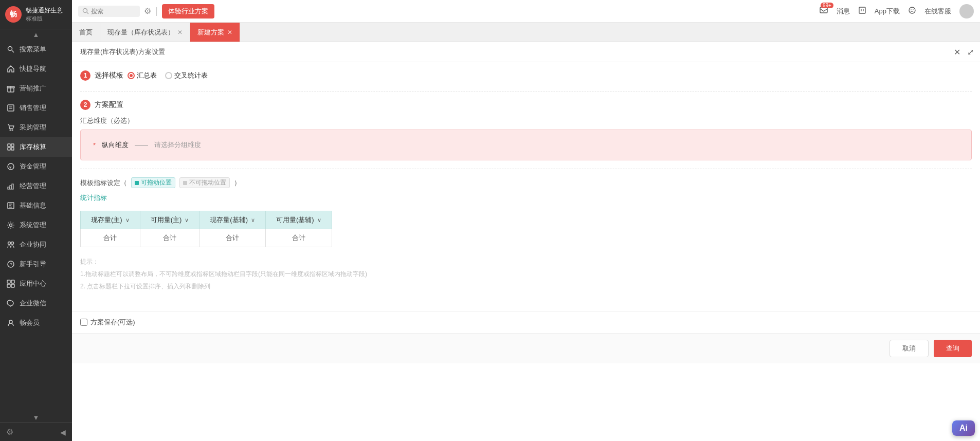  What do you see at coordinates (36, 284) in the screenshot?
I see `sidebar-item-app-center: 应用中心` at bounding box center [36, 284].